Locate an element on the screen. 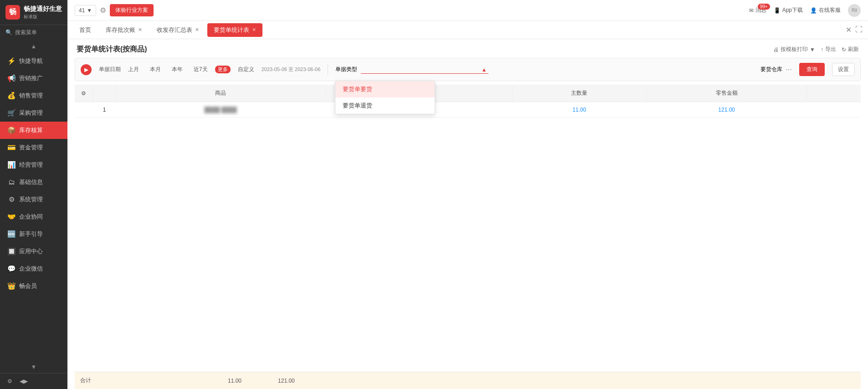 The width and height of the screenshot is (868, 389). export-action: ↑ 导出 is located at coordinates (828, 49).